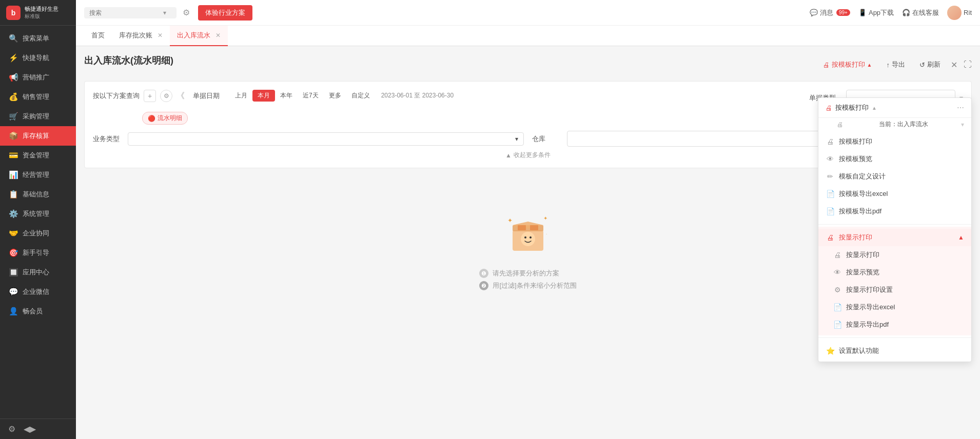 The image size is (980, 439). I want to click on search-collapse-icon: 《, so click(181, 96).